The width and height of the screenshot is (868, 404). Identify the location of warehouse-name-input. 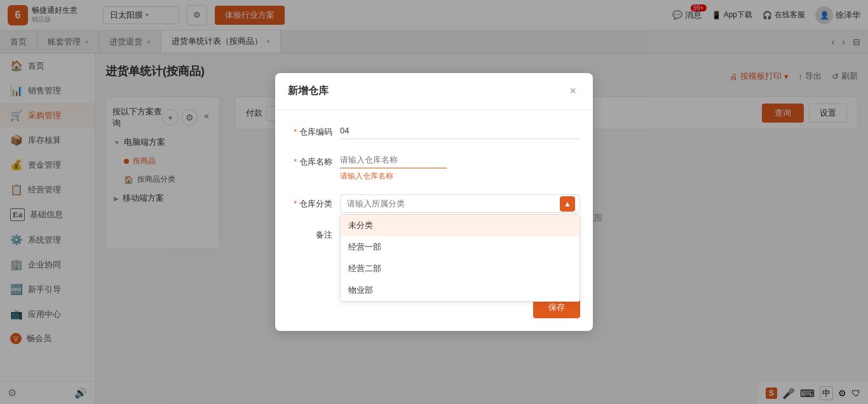
(393, 160).